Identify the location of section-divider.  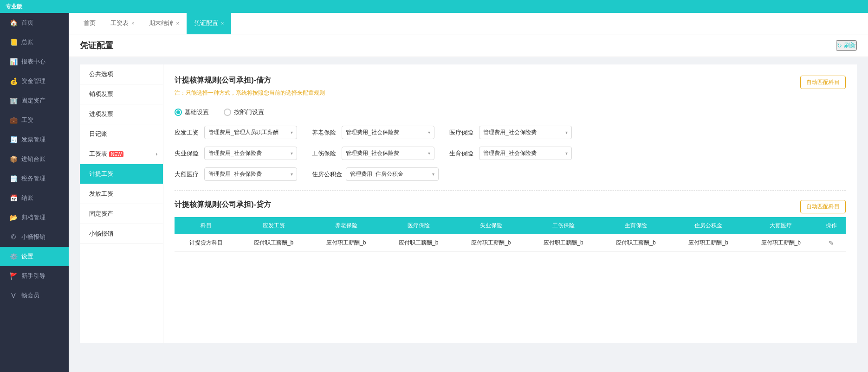
(510, 190).